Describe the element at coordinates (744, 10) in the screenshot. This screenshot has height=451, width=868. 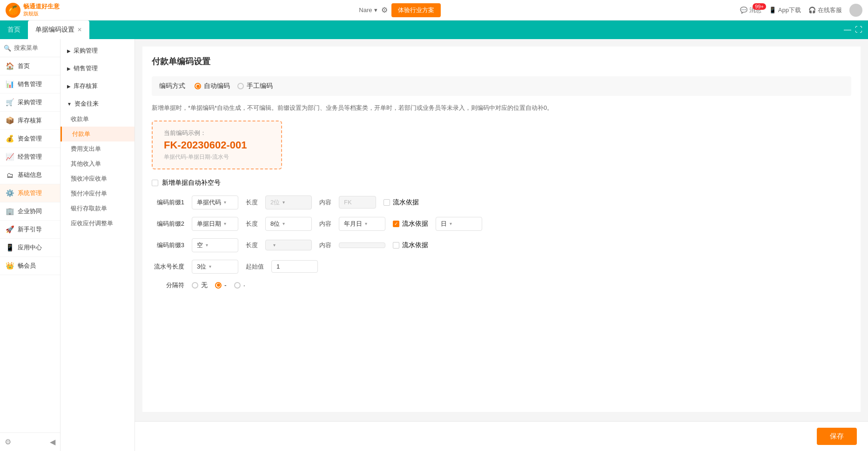
I see `message-icon: 💬` at that location.